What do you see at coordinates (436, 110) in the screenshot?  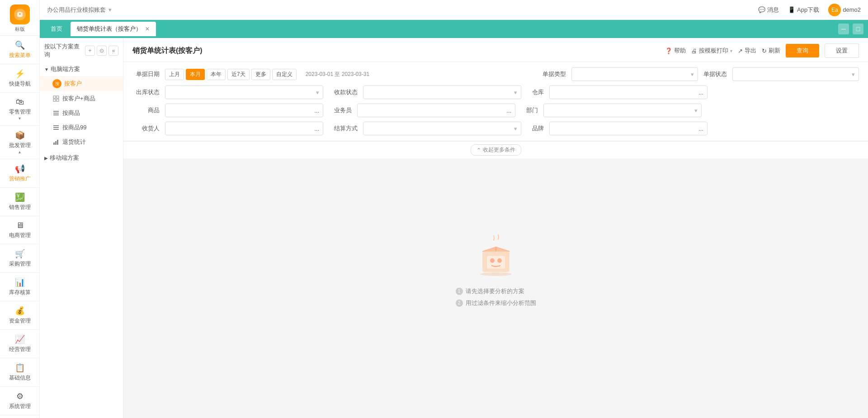 I see `salesperson-select: ...` at bounding box center [436, 110].